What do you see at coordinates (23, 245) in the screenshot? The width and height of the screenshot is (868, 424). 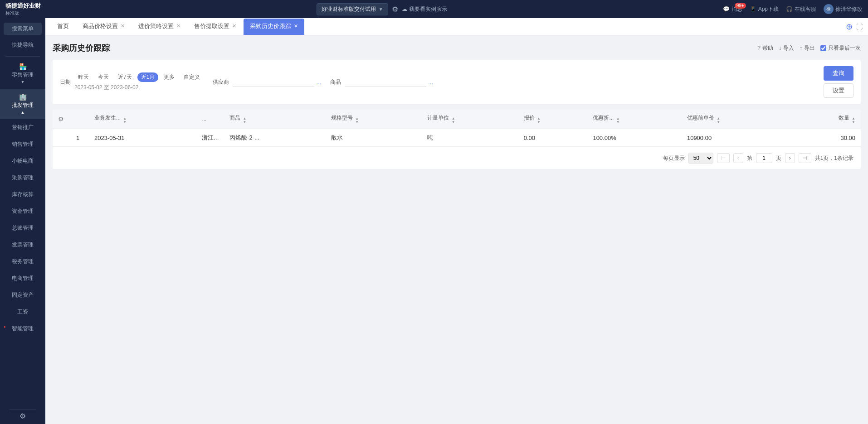 I see `sidebar-item-label: 发票管理` at bounding box center [23, 245].